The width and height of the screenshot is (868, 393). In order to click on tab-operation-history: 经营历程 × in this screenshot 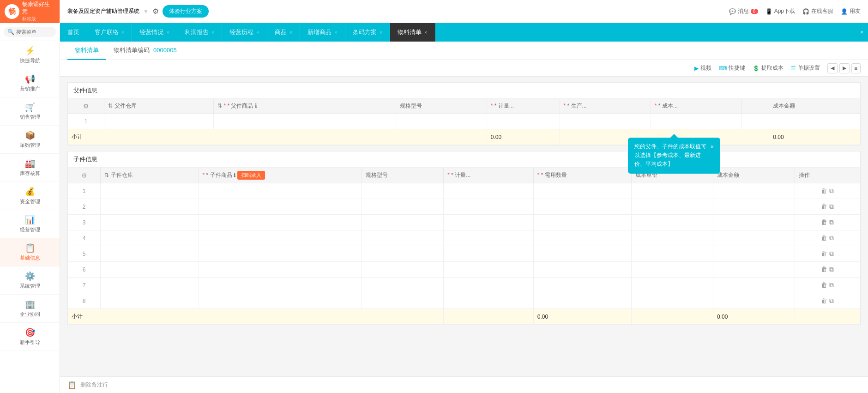, I will do `click(245, 32)`.